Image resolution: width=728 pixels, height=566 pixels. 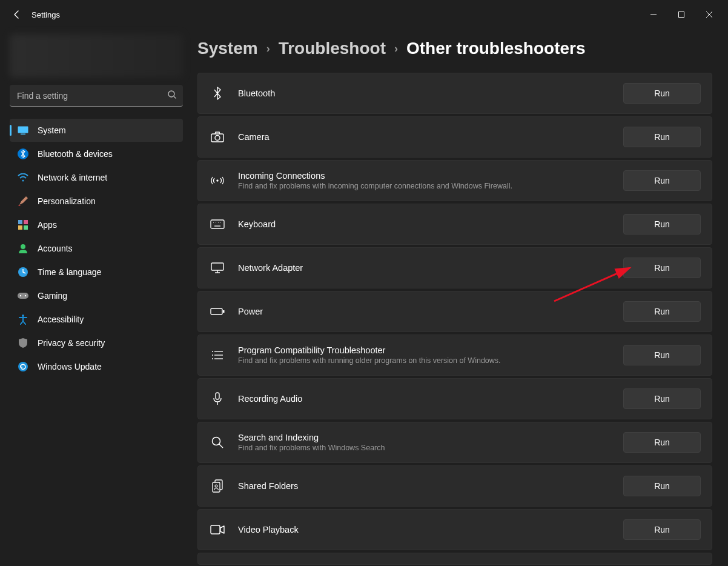 What do you see at coordinates (455, 181) in the screenshot?
I see `troubleshooter-row-incoming: Incoming Connections Find and fix proble…` at bounding box center [455, 181].